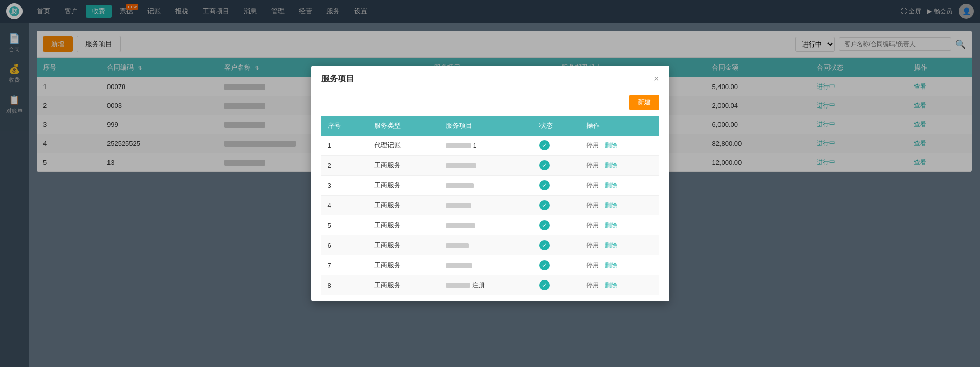 The width and height of the screenshot is (980, 367). What do you see at coordinates (487, 145) in the screenshot?
I see `modal-cell-item: 1` at bounding box center [487, 145].